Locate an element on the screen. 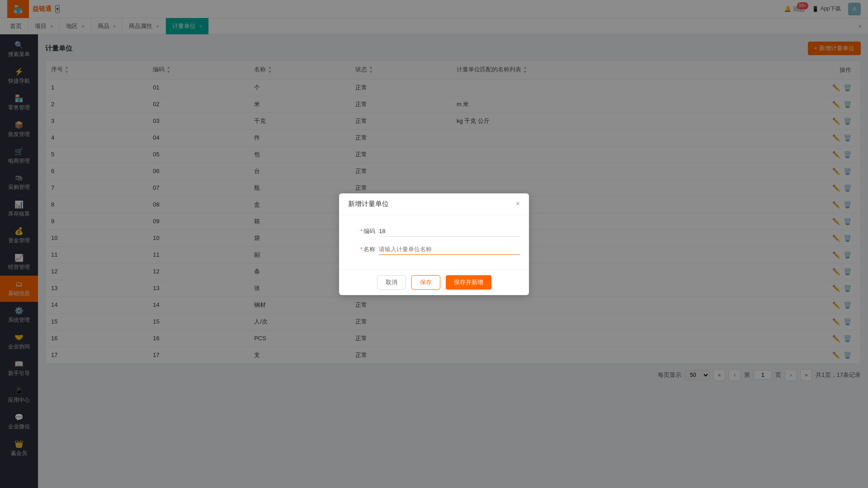  form-row-name: *名称 is located at coordinates (434, 249).